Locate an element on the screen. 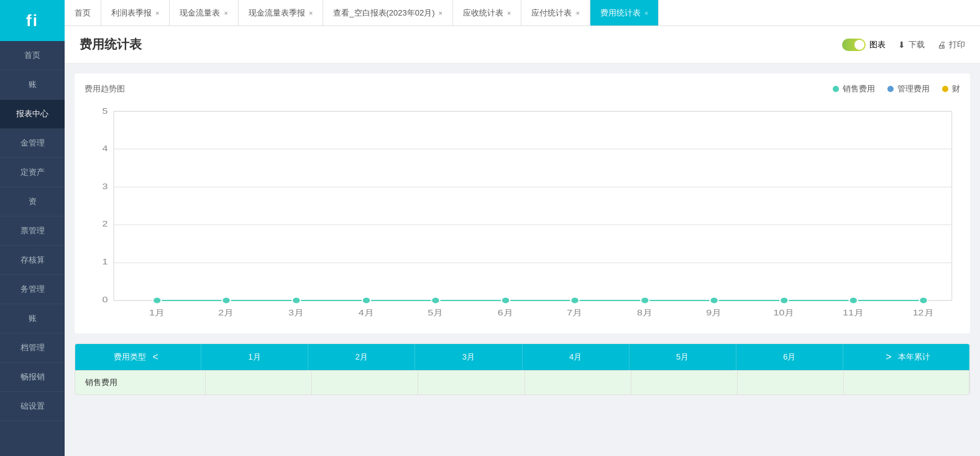 Image resolution: width=980 pixels, height=456 pixels. legend-admin: 管理费用 is located at coordinates (909, 89).